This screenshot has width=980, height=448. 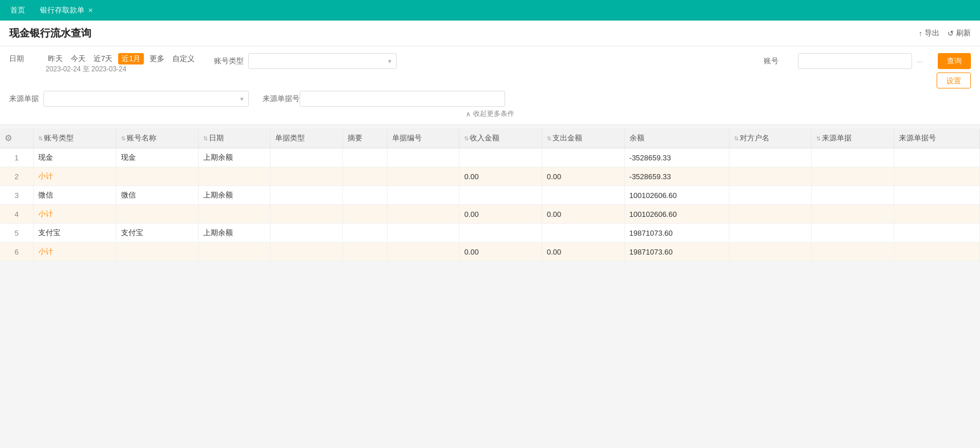 What do you see at coordinates (853, 138) in the screenshot?
I see `col-header-source_doc: ⇅来源单据` at bounding box center [853, 138].